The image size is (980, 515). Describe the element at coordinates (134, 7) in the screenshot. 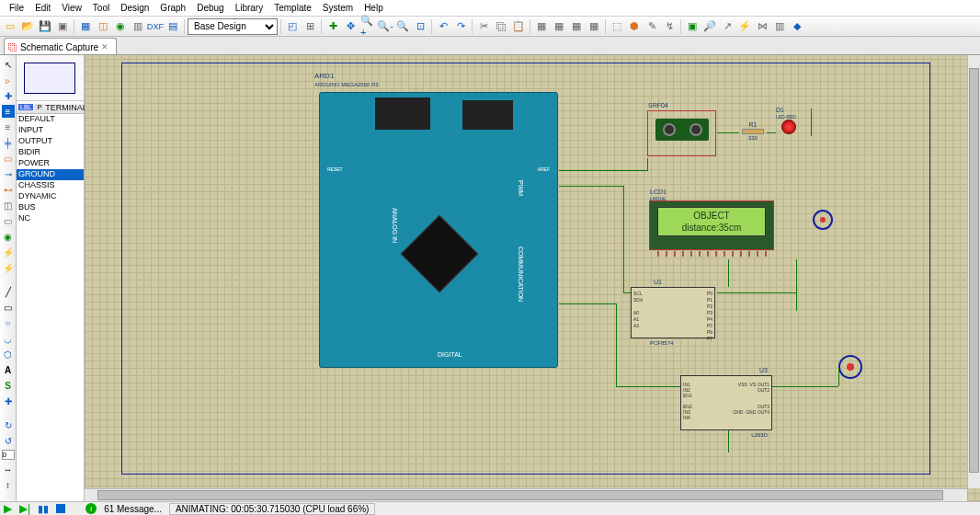

I see `menu-design: Design` at that location.